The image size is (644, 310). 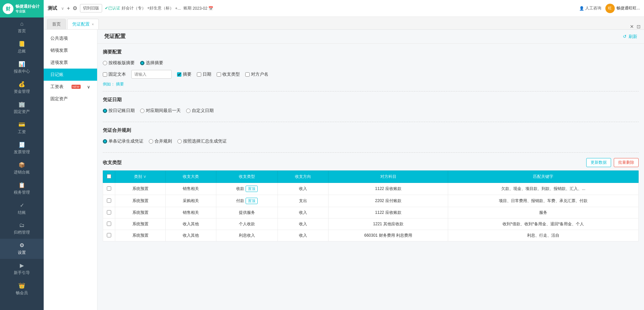 What do you see at coordinates (71, 75) in the screenshot?
I see `left-panel-item-journal: 日记账` at bounding box center [71, 75].